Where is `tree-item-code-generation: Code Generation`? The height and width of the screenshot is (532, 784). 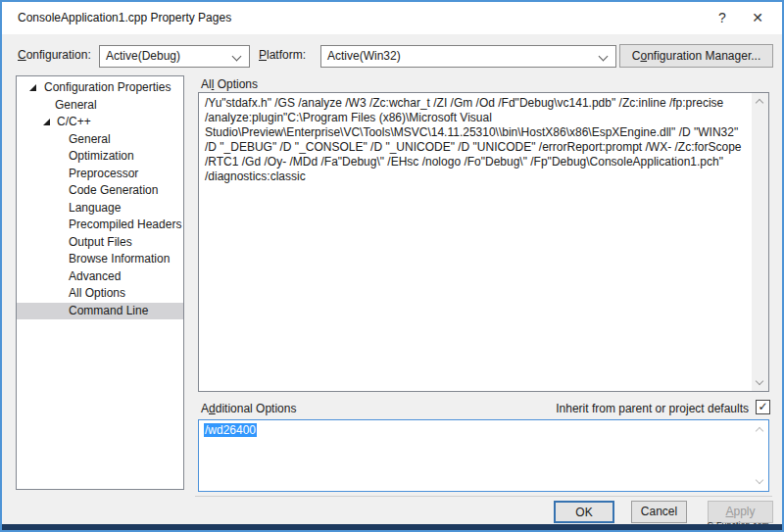
tree-item-code-generation: Code Generation is located at coordinates (100, 191).